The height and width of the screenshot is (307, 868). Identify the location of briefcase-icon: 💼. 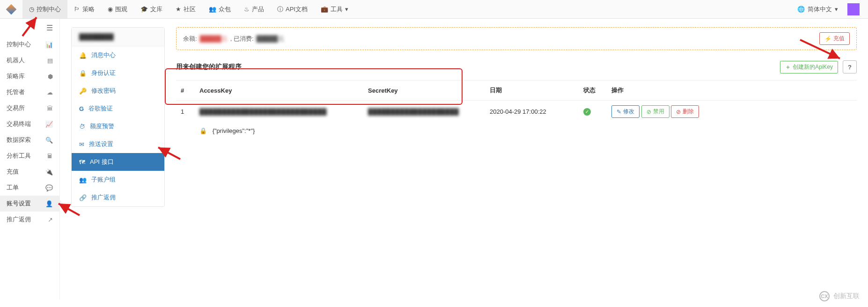
(324, 9).